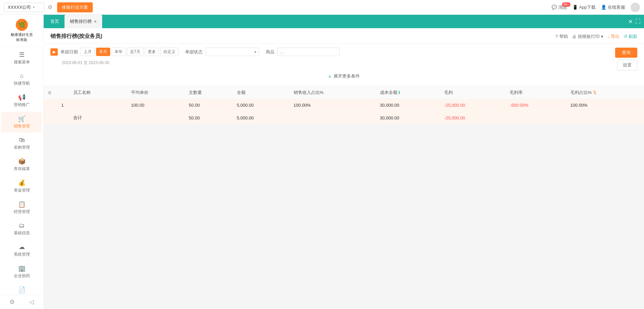 This screenshot has width=644, height=309. Describe the element at coordinates (22, 122) in the screenshot. I see `sidebar-item-sales: 🛒 销售管理` at that location.